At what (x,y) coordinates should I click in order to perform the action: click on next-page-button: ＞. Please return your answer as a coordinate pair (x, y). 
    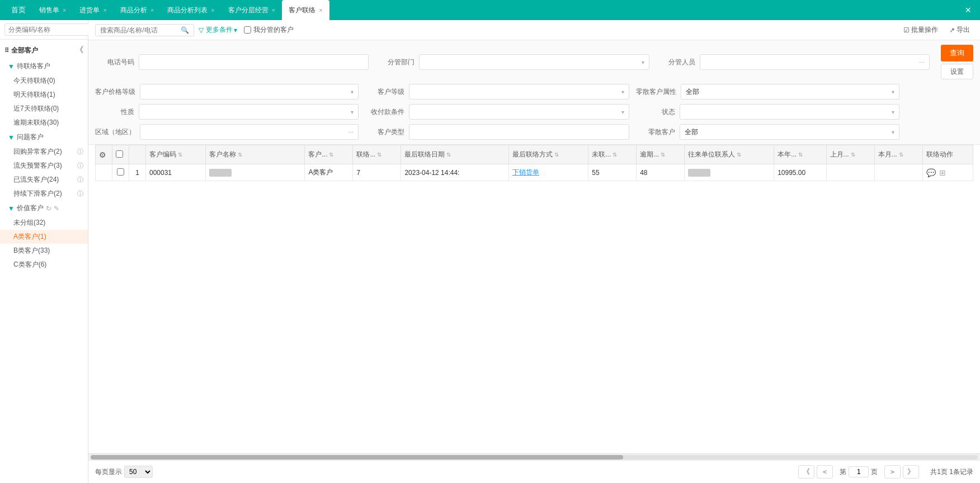
    Looking at the image, I should click on (893, 472).